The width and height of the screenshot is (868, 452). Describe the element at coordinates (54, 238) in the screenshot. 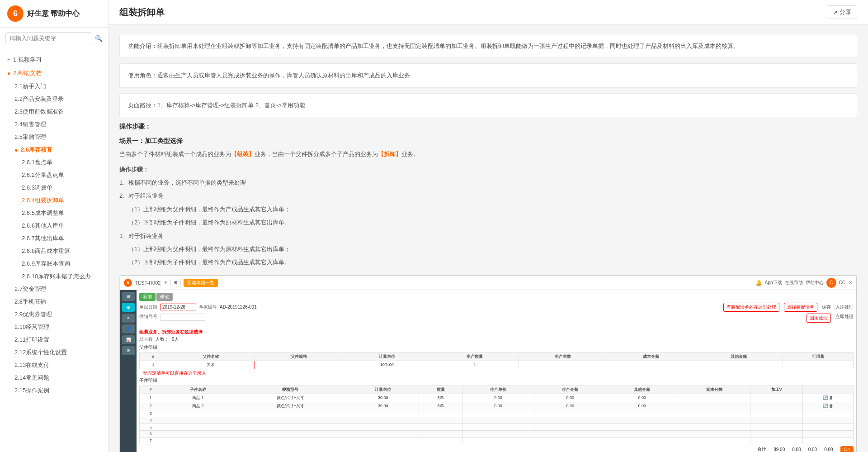

I see `sidebar-sub-2-6-7: 2.6.7其他出库单` at that location.